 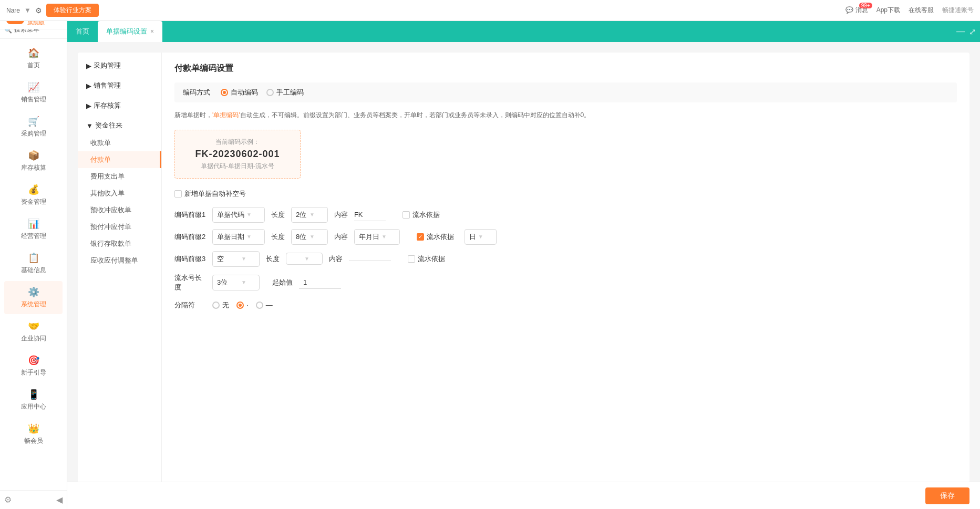 I want to click on user-avatar: 畅捷通账号, so click(x=958, y=11).